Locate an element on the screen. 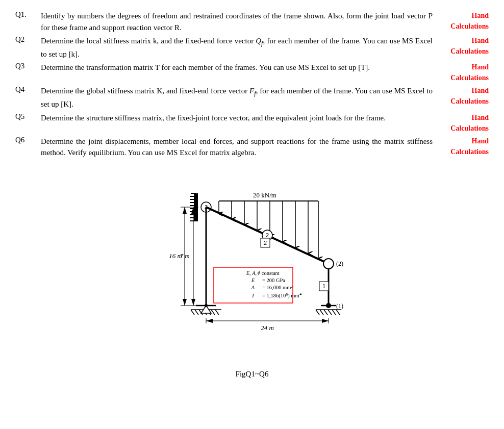  q2-label: HandCalculations is located at coordinates (461, 46).